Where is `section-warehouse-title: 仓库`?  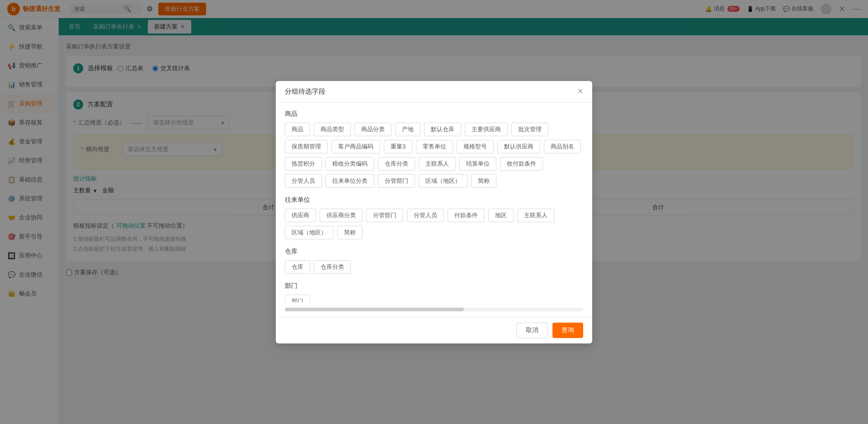 section-warehouse-title: 仓库 is located at coordinates (434, 252).